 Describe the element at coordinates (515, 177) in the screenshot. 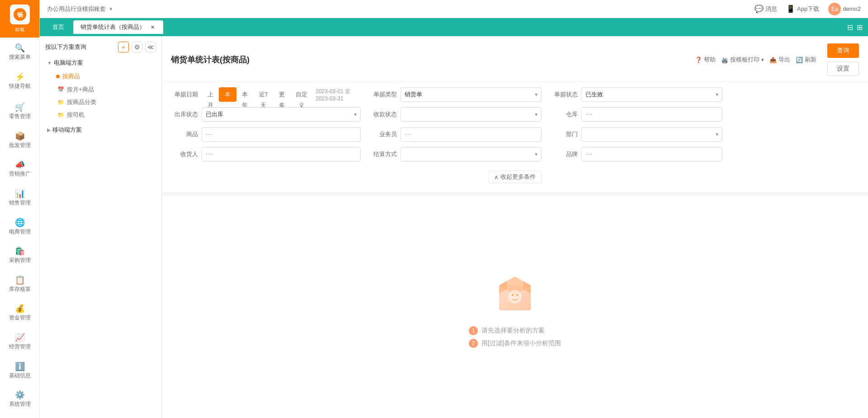

I see `collapse-button: ∧ 收起更多条件` at that location.